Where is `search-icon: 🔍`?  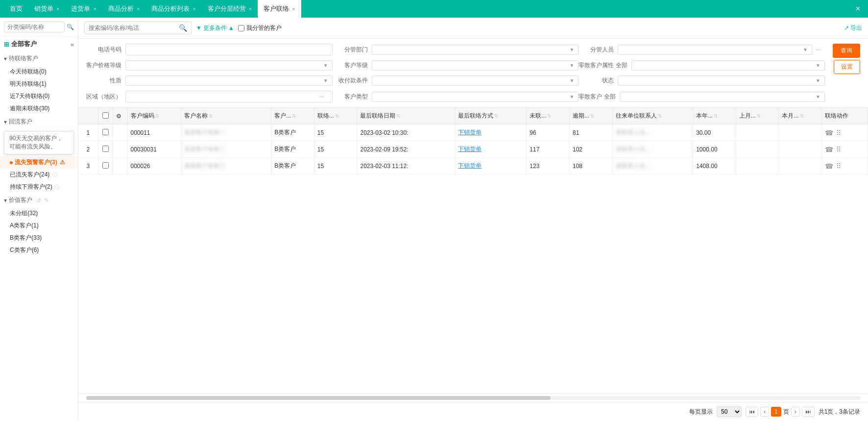 search-icon: 🔍 is located at coordinates (183, 28).